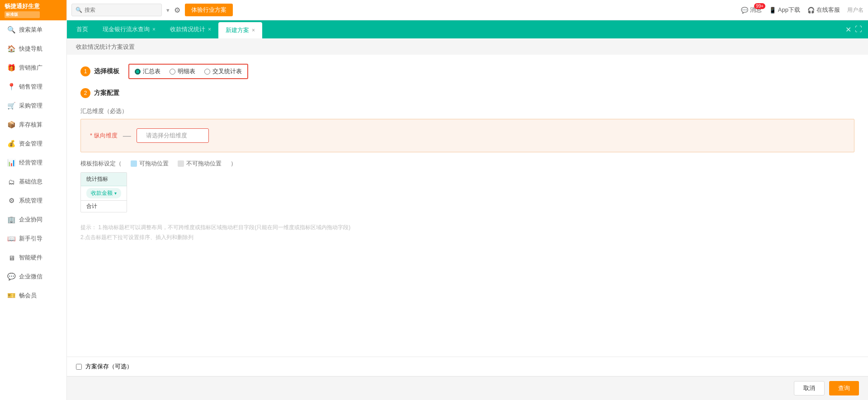  What do you see at coordinates (107, 93) in the screenshot?
I see `step2-label: 方案配置` at bounding box center [107, 93].